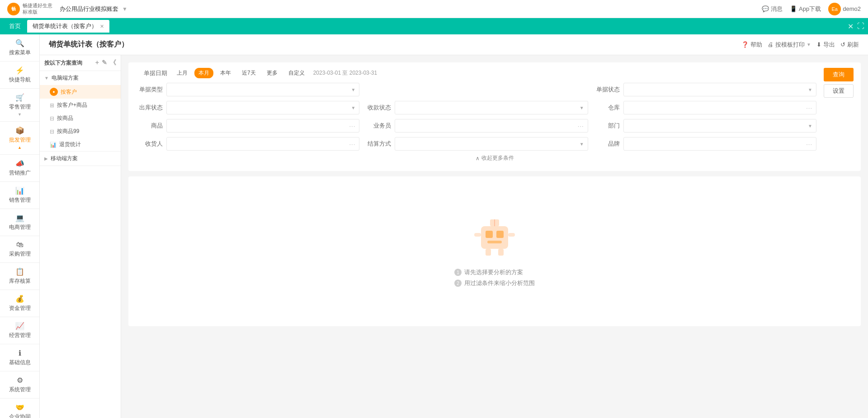  I want to click on receipt-input: ▼, so click(491, 108).